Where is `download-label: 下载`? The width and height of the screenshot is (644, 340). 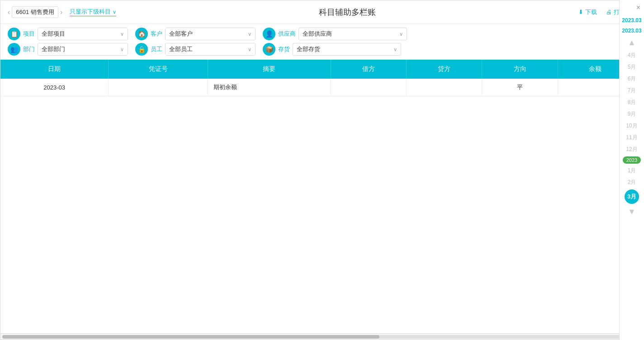
download-label: 下载 is located at coordinates (591, 12).